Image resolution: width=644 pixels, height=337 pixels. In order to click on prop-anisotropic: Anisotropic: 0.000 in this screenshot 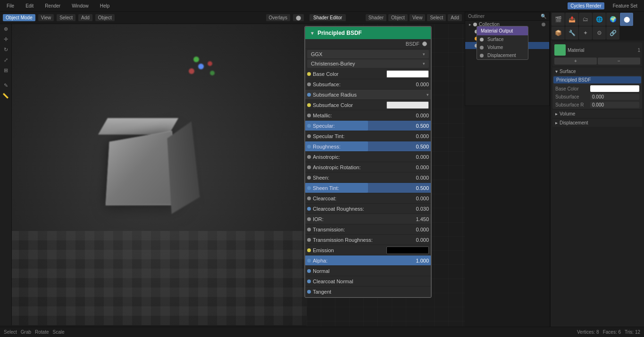, I will do `click(368, 157)`.